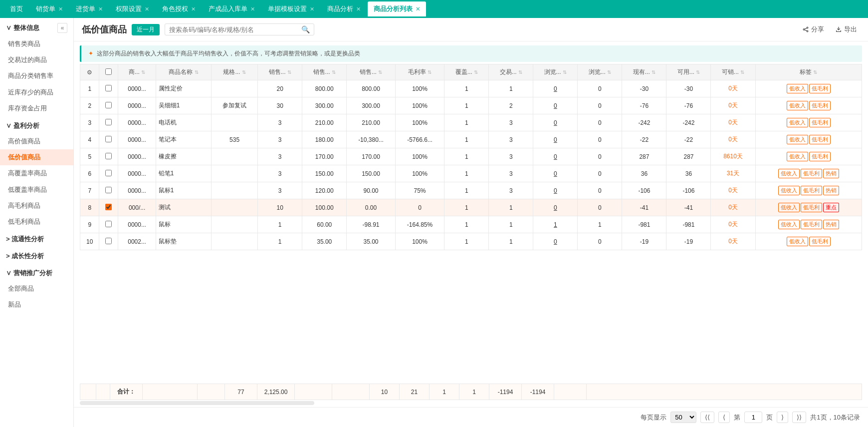  I want to click on nav-product-stock: 产成品入库单 ✕, so click(231, 9).